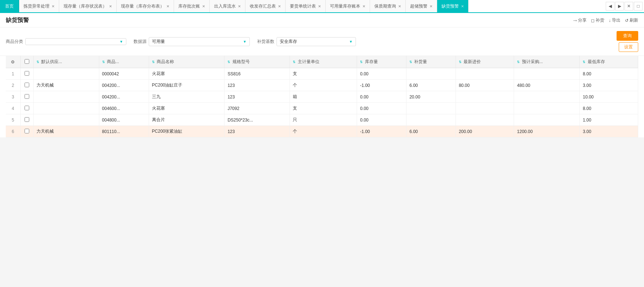 This screenshot has height=287, width=644. What do you see at coordinates (88, 6) in the screenshot?
I see `tab-stock-status: 现存量（库存状况表）✕` at bounding box center [88, 6].